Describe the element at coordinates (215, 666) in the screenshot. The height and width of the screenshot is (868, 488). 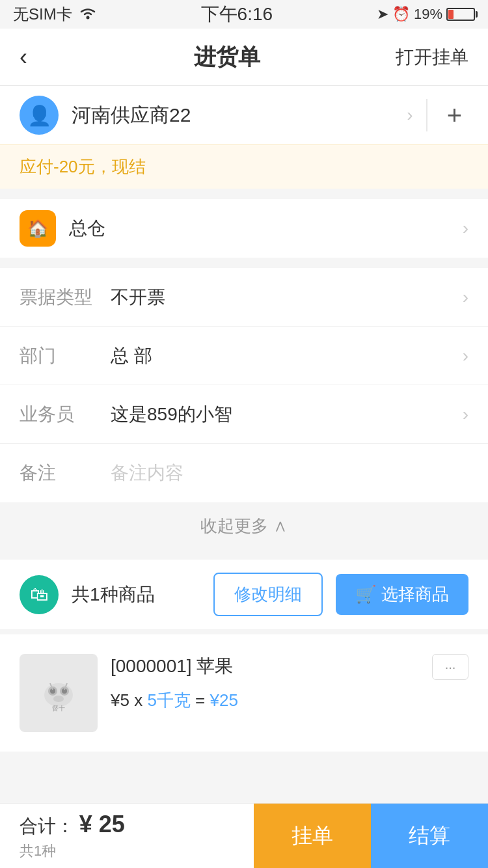
I see `product-title: 苹果` at that location.